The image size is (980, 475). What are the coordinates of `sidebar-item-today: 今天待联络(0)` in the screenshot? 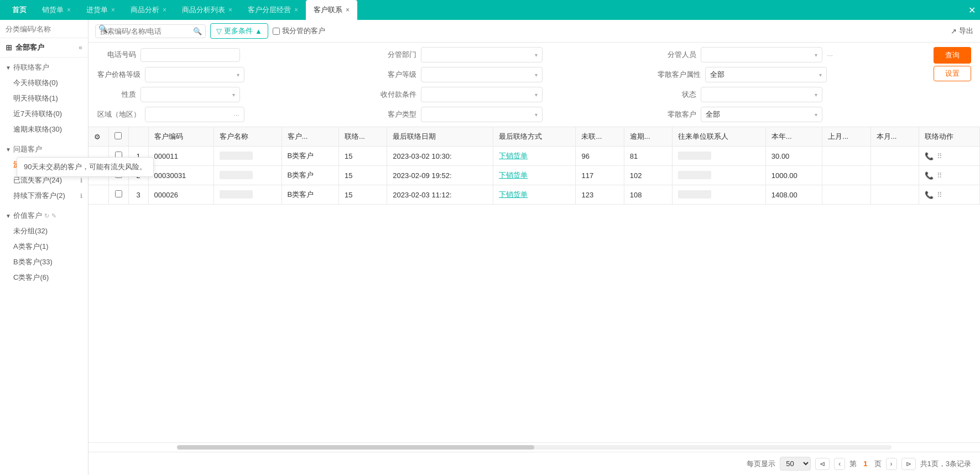 It's located at (44, 83).